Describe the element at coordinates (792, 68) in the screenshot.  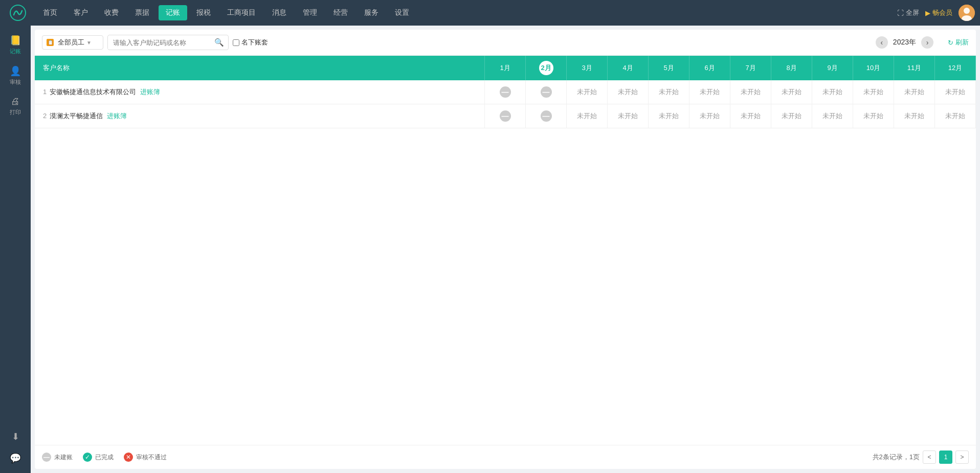
I see `col-month-8: 8月` at that location.